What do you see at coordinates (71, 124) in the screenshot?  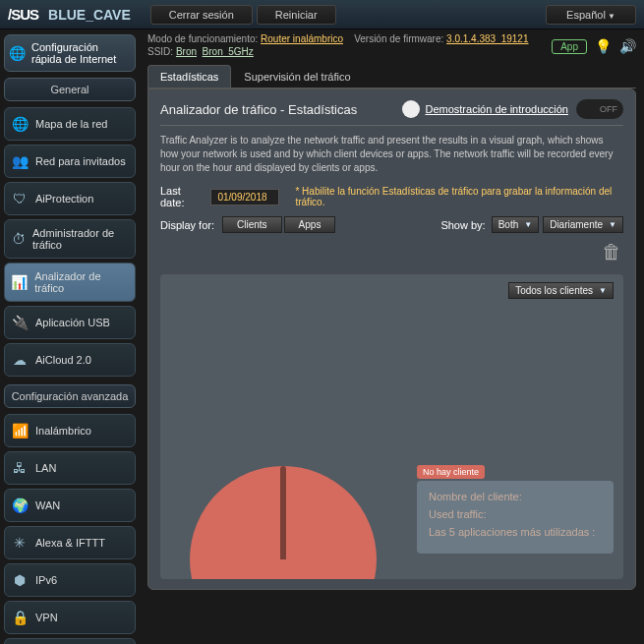 I see `nav-label: Mapa de la red` at bounding box center [71, 124].